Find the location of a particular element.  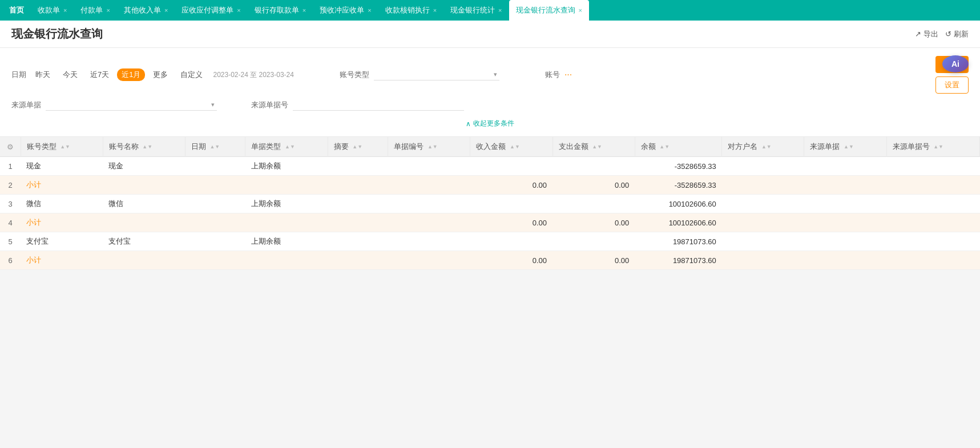

column-date: 日期 ▲▼ is located at coordinates (215, 147).